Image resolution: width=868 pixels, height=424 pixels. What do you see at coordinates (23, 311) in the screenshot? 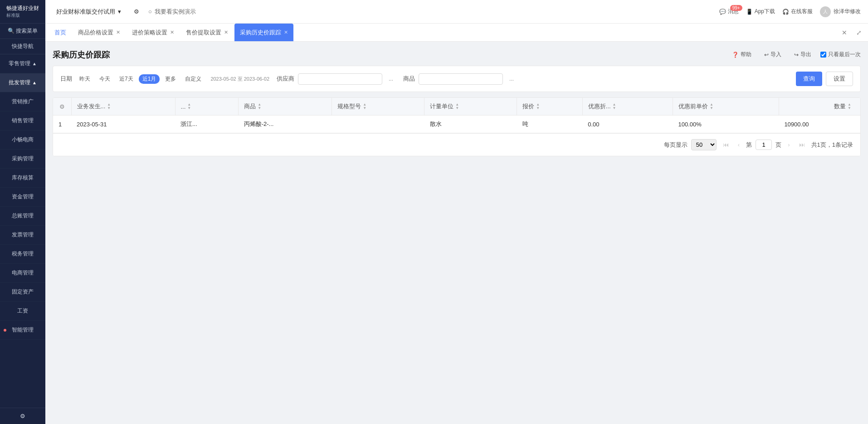
I see `sidebar-item-payroll: 工资` at bounding box center [23, 311].